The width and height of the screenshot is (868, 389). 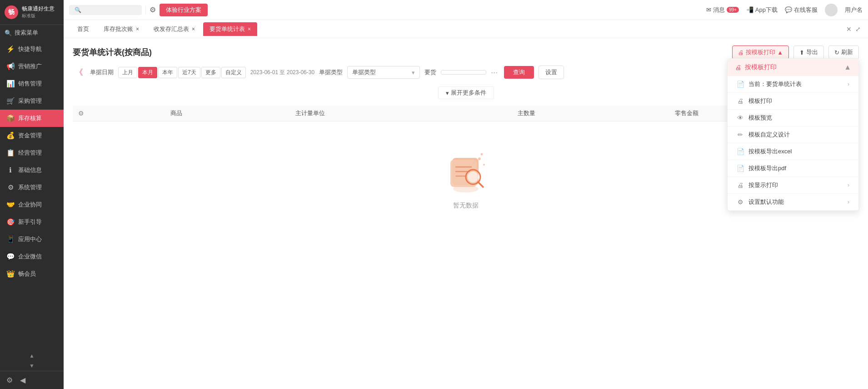 I want to click on tab-batch-close: ×, so click(x=137, y=29).